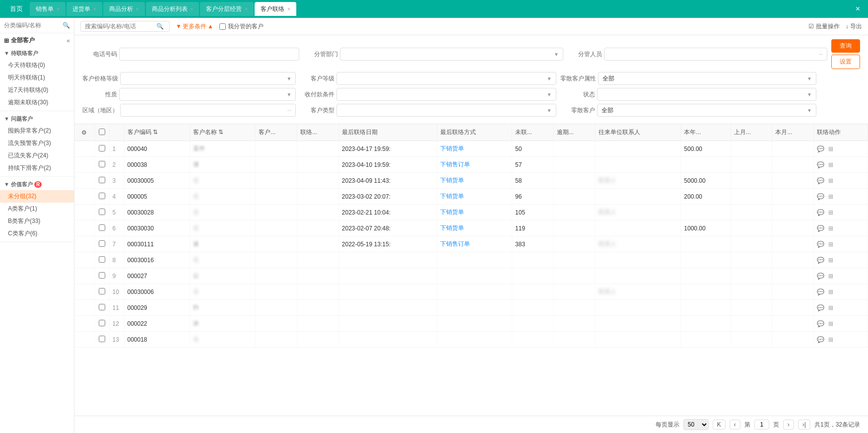 The width and height of the screenshot is (868, 433). What do you see at coordinates (275, 9) in the screenshot?
I see `nav-tab-客户联络: 客户联络×` at bounding box center [275, 9].